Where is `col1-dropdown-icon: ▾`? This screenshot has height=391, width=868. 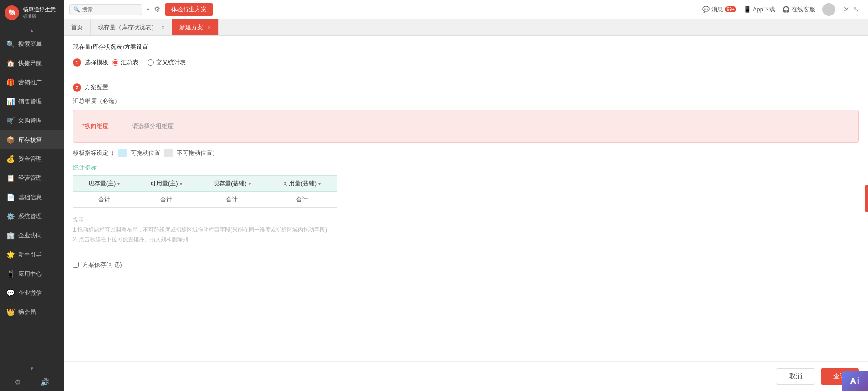 col1-dropdown-icon: ▾ is located at coordinates (118, 184).